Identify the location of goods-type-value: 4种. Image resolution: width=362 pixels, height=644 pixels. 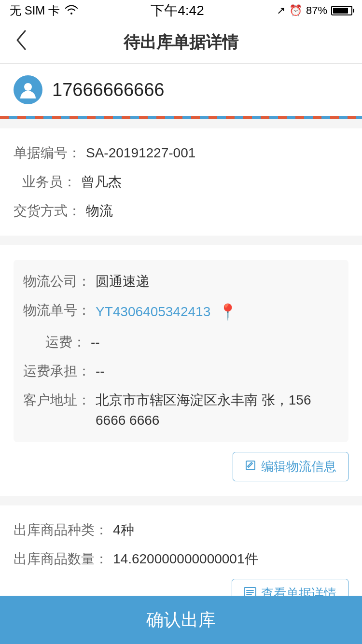
(231, 530).